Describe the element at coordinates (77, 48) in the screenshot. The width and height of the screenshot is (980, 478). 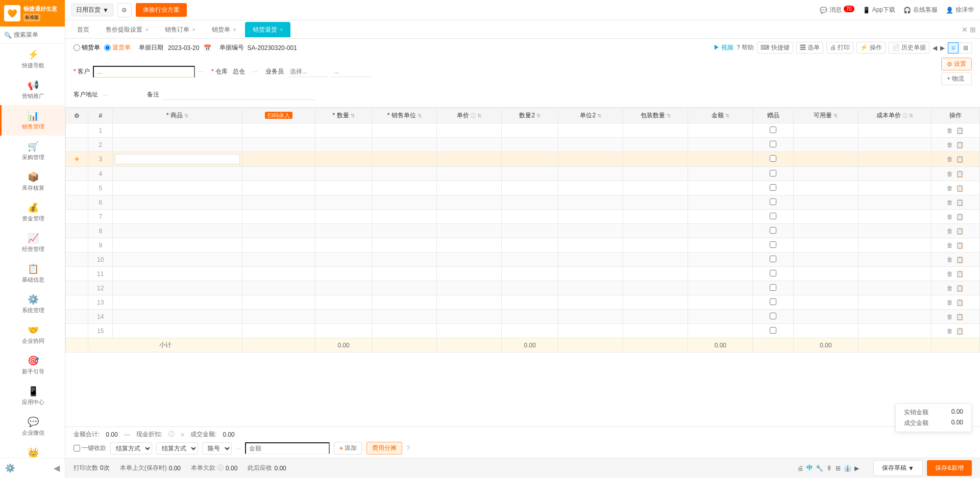
I see `radio-sales-input` at that location.